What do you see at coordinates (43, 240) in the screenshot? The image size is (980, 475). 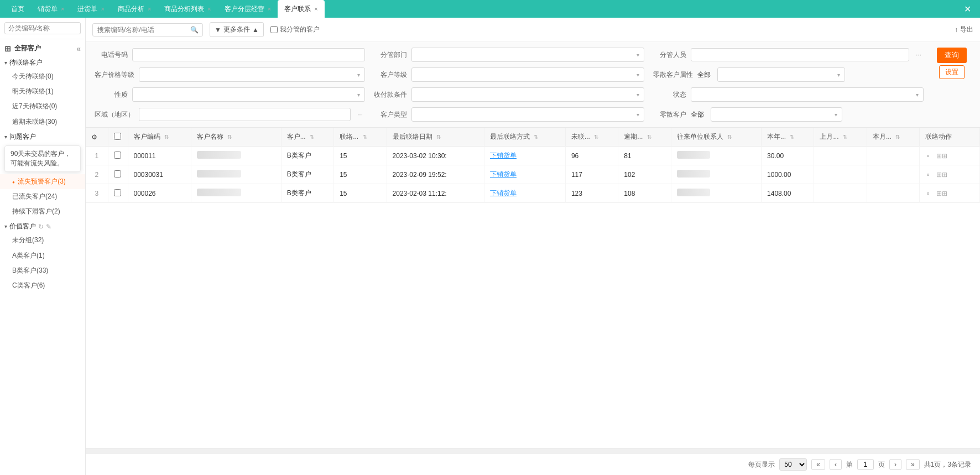 I see `sidebar-item-ungrouped: 未分组(32)` at bounding box center [43, 240].